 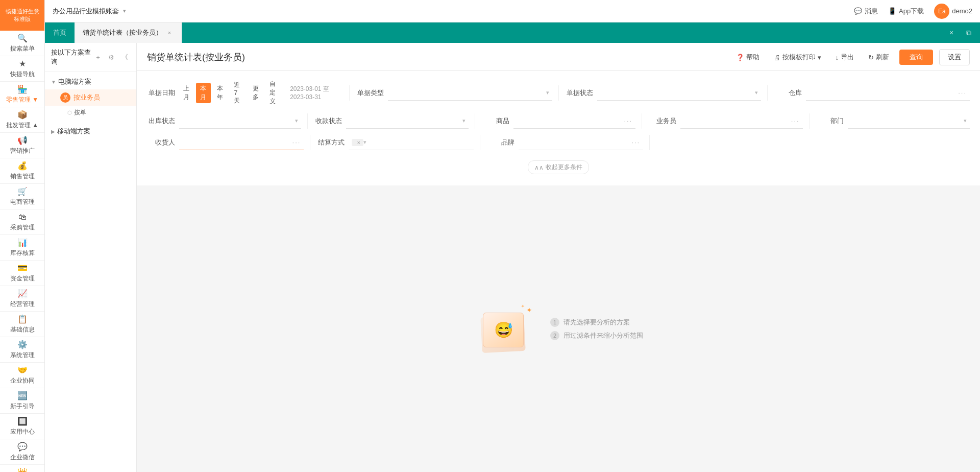 What do you see at coordinates (22, 120) in the screenshot?
I see `sidebar-item-wholesale: 📦 批发管理 ▲` at bounding box center [22, 120].